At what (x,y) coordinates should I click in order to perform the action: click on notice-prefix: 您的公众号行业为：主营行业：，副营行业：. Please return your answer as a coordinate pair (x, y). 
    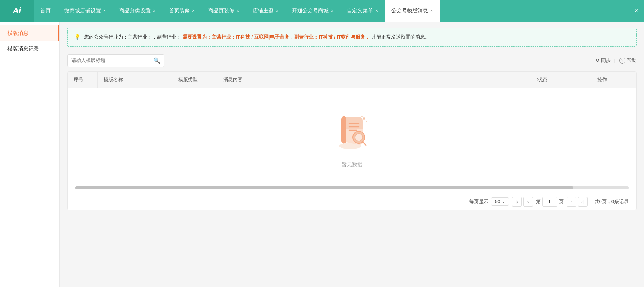
    Looking at the image, I should click on (133, 37).